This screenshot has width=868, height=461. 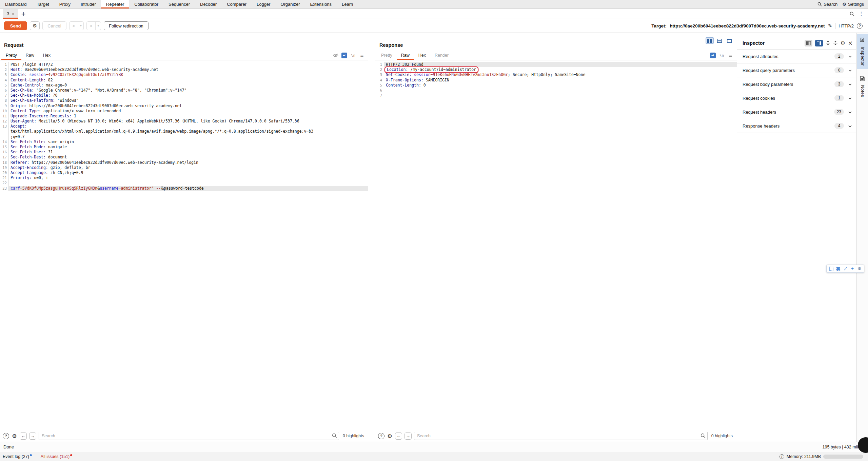 What do you see at coordinates (387, 55) in the screenshot?
I see `response-tab-pretty: Pretty` at bounding box center [387, 55].